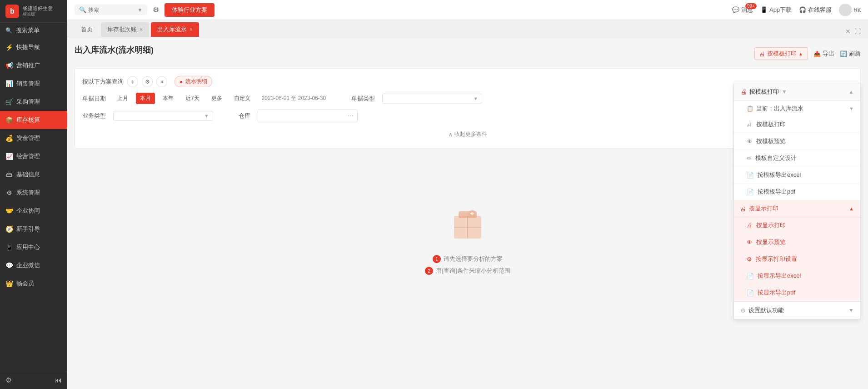  I want to click on settings-icon: ⚙, so click(9, 380).